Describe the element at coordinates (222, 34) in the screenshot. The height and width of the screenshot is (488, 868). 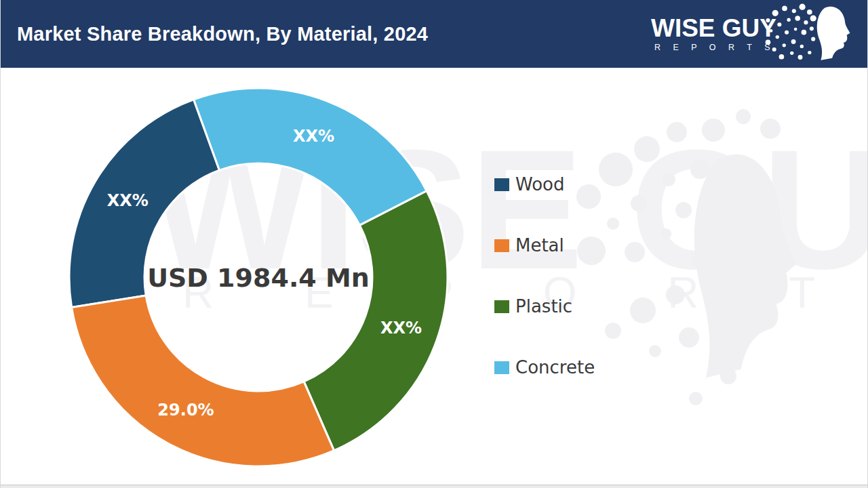
I see `chart-title: Market Share Breakdown, By Material, 202…` at that location.